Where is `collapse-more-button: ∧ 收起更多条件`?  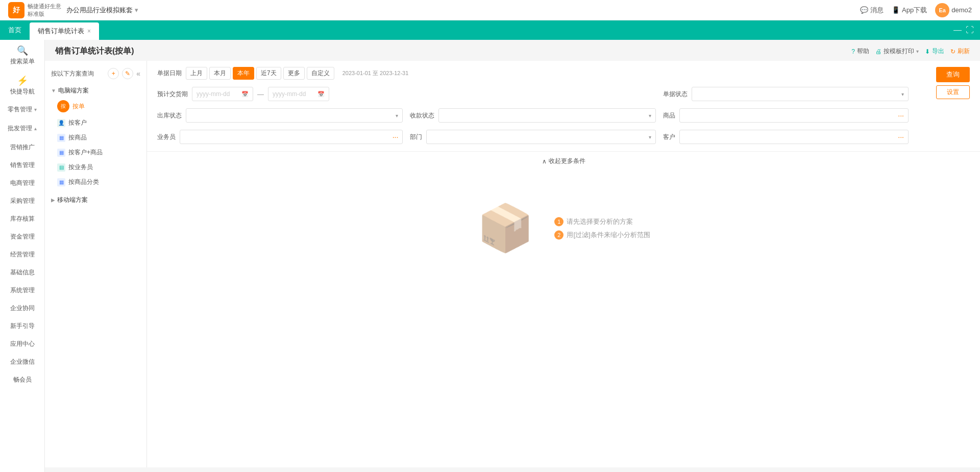 collapse-more-button: ∧ 收起更多条件 is located at coordinates (564, 161).